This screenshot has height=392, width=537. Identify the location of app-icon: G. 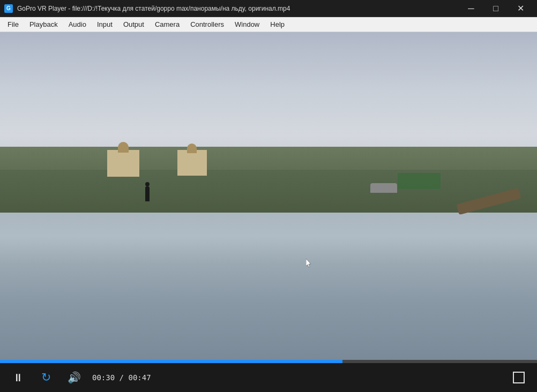
(9, 9).